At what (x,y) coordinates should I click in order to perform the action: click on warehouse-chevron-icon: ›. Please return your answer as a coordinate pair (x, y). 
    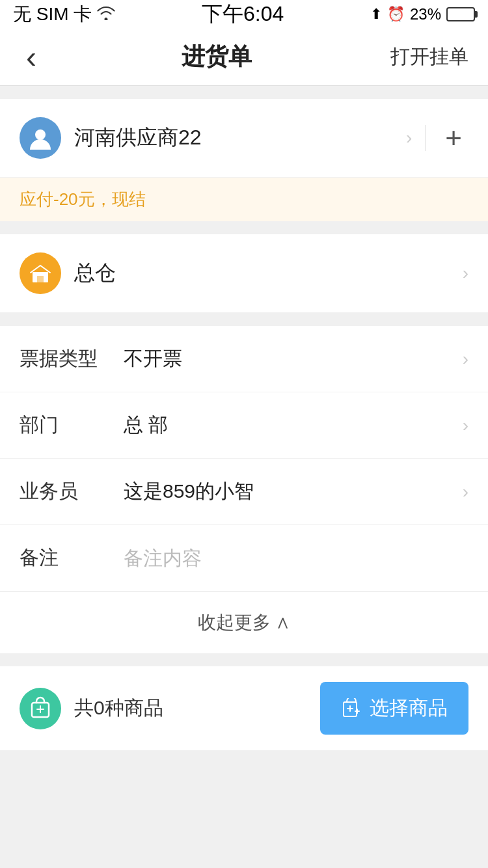
    Looking at the image, I should click on (466, 273).